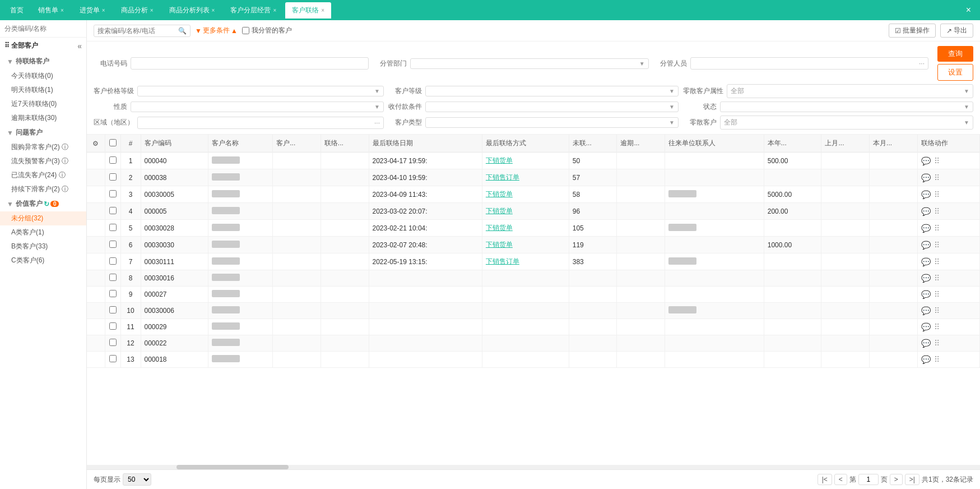 The height and width of the screenshot is (489, 980). I want to click on value-customers-group: ▼ 价值客户 ↻ 0, so click(43, 204).